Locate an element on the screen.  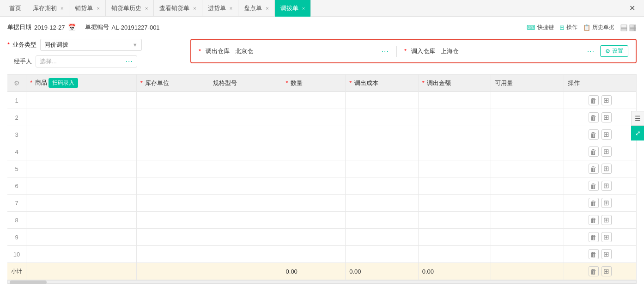
layout-icon-2: ▦ is located at coordinates (633, 27).